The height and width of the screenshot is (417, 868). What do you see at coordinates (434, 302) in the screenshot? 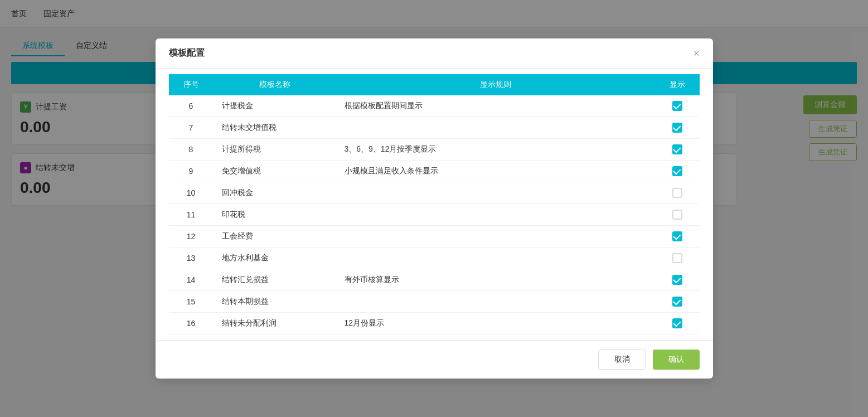
I see `table-row: 15结转本期损益` at bounding box center [434, 302].